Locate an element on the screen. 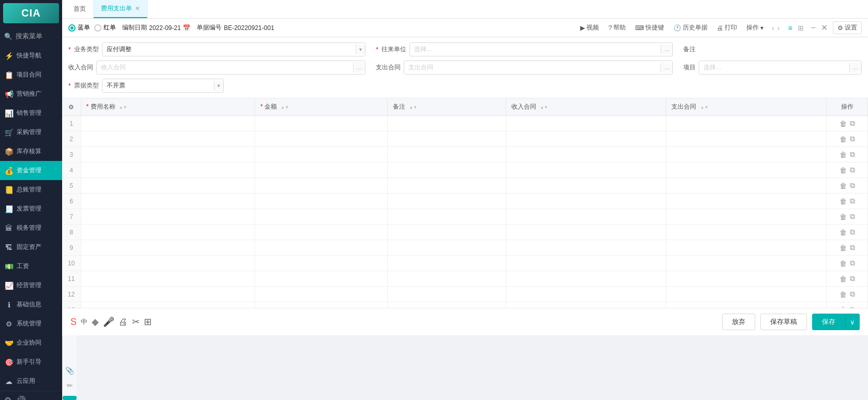  sidebar-item-tax-mgmt: 🏛 税务管理 is located at coordinates (31, 228).